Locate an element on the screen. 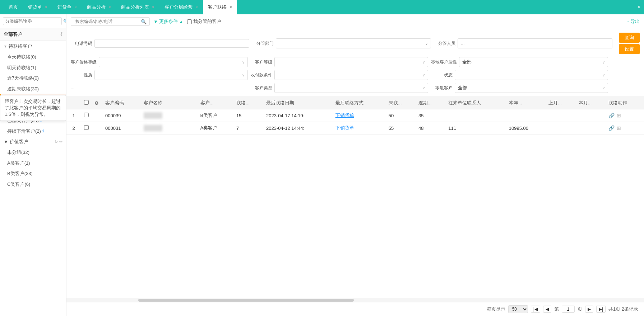 The width and height of the screenshot is (644, 316). filter-scatter-attr-select: 全部 ∨ is located at coordinates (534, 62).